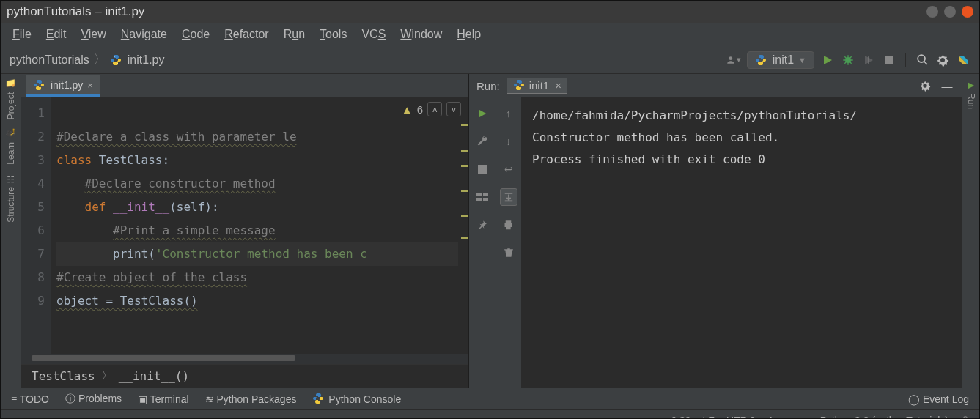  What do you see at coordinates (950, 12) in the screenshot?
I see `window-maximize-button` at bounding box center [950, 12].